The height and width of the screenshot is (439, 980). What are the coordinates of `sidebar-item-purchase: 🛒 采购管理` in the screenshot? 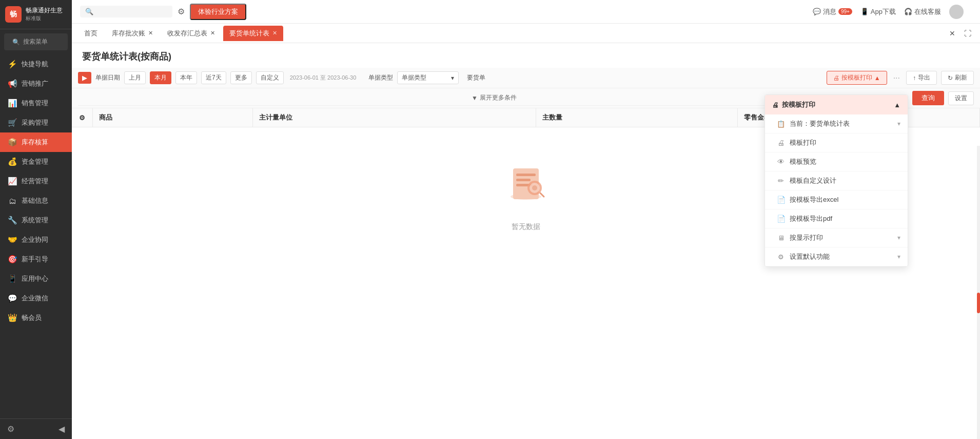 It's located at (36, 123).